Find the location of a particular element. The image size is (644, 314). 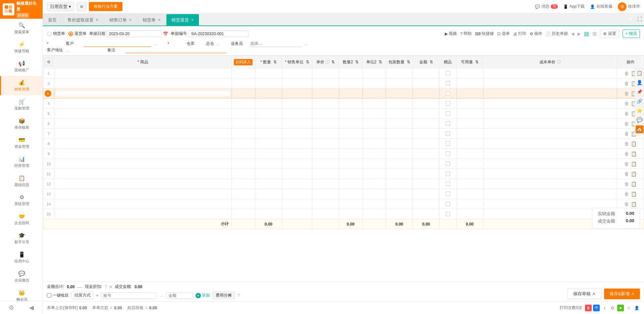

sidebar-item-collab: 🤝 企业协同 is located at coordinates (21, 219).